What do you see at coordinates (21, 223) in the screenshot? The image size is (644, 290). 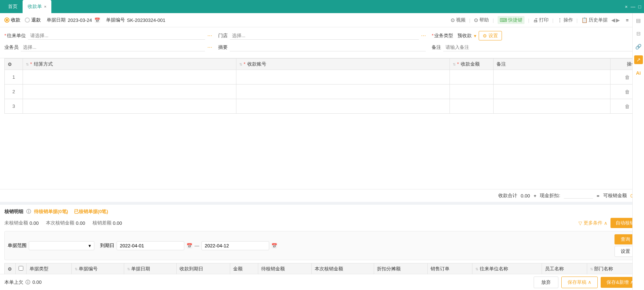 I see `stat-unchecked: 未核销金额 0.00` at bounding box center [21, 223].